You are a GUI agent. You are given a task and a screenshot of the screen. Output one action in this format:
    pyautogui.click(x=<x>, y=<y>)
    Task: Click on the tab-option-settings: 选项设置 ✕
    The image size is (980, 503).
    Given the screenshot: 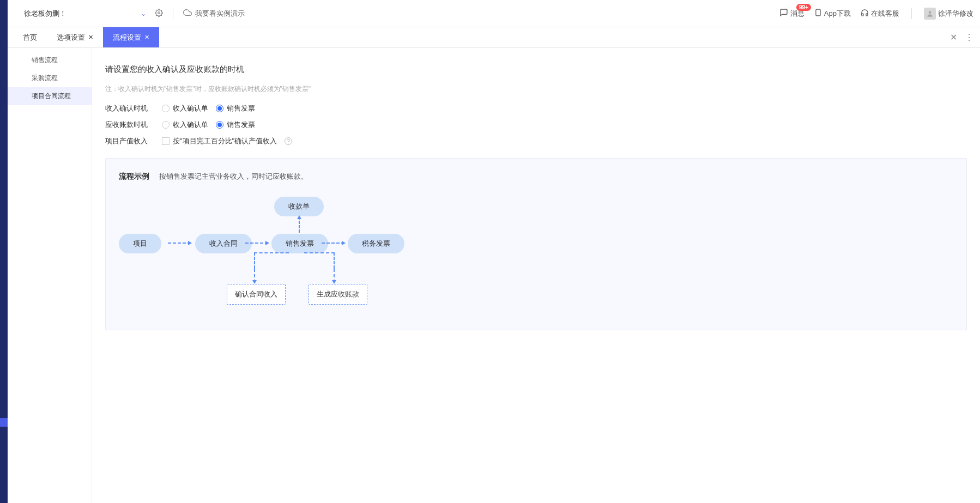 What is the action you would take?
    pyautogui.click(x=75, y=37)
    